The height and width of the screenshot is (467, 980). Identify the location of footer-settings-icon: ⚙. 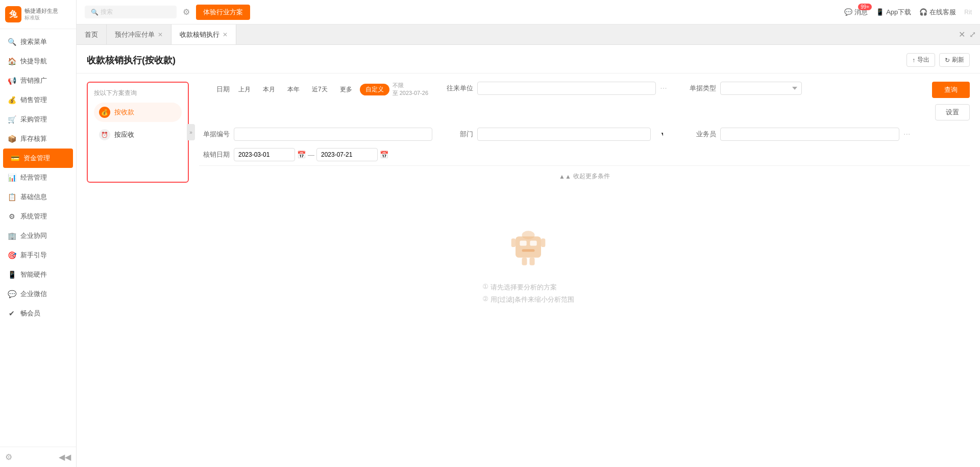
(9, 457).